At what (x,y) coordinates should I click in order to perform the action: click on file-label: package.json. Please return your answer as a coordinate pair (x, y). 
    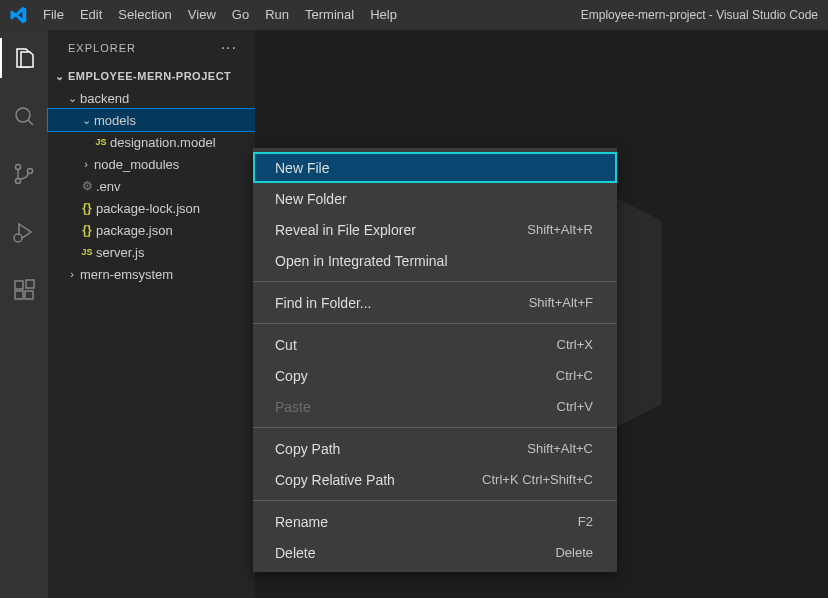
    Looking at the image, I should click on (134, 230).